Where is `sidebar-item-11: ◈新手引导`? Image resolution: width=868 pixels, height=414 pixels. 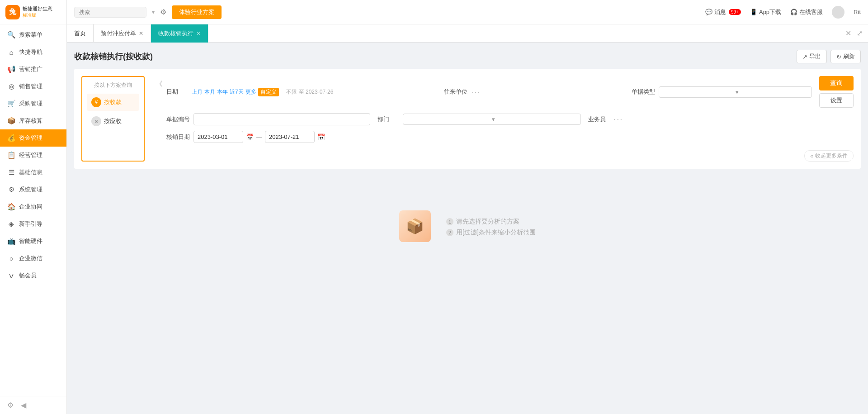 sidebar-item-11: ◈新手引导 is located at coordinates (33, 224).